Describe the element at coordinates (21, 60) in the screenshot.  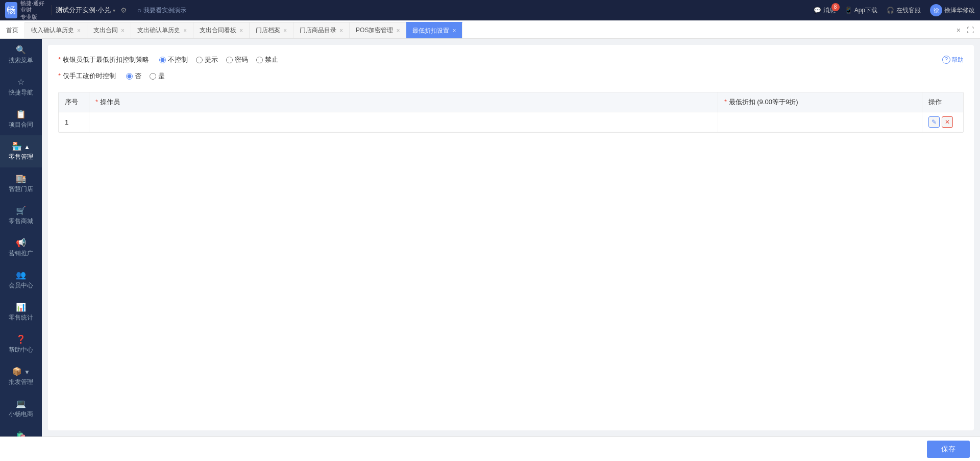
I see `sidebar-item-search-label: 搜索菜单` at that location.